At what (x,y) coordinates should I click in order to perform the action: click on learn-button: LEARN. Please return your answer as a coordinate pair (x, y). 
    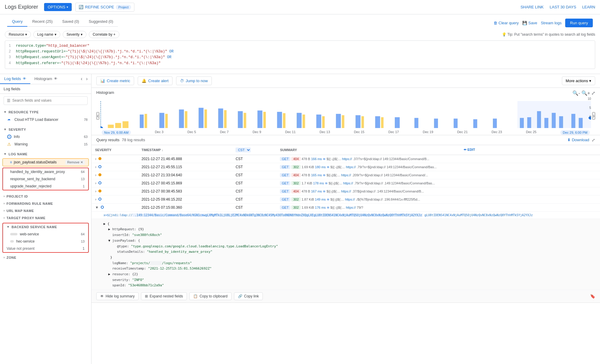
    Looking at the image, I should click on (589, 7).